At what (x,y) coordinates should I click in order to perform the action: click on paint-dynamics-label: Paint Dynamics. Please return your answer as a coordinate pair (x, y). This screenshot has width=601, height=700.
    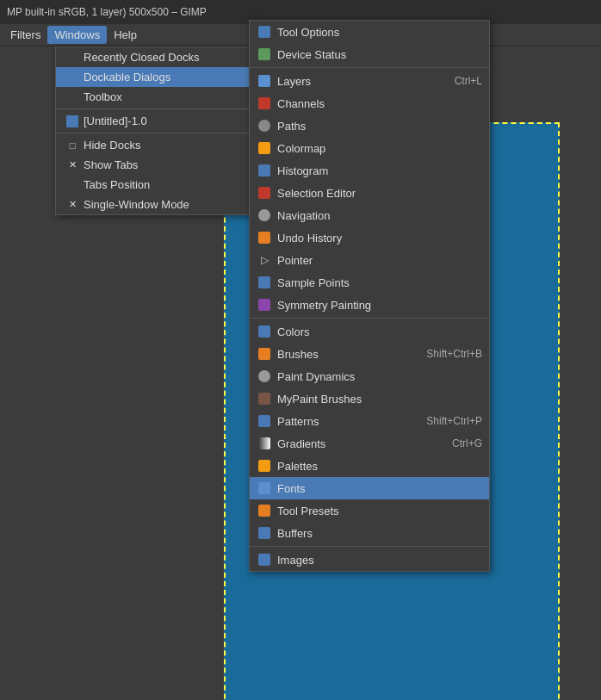
    Looking at the image, I should click on (316, 377).